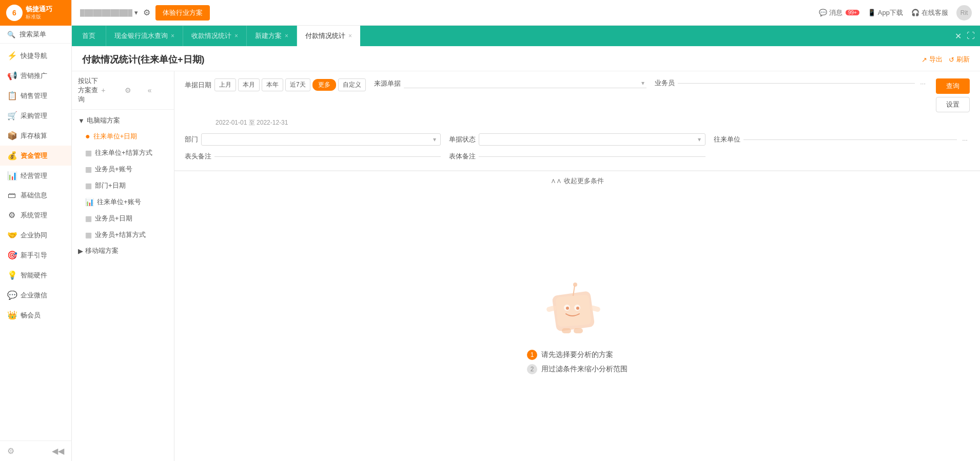 This screenshot has width=980, height=461. Describe the element at coordinates (109, 12) in the screenshot. I see `company-selector: ████████████ ▾` at that location.